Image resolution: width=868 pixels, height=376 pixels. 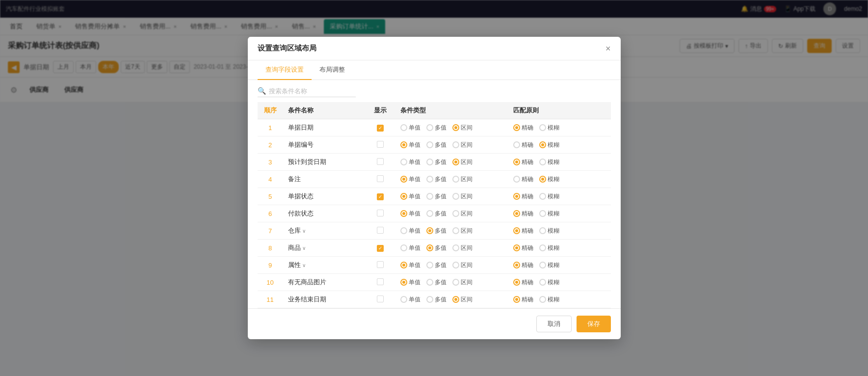 What do you see at coordinates (308, 91) in the screenshot?
I see `search-input` at bounding box center [308, 91].